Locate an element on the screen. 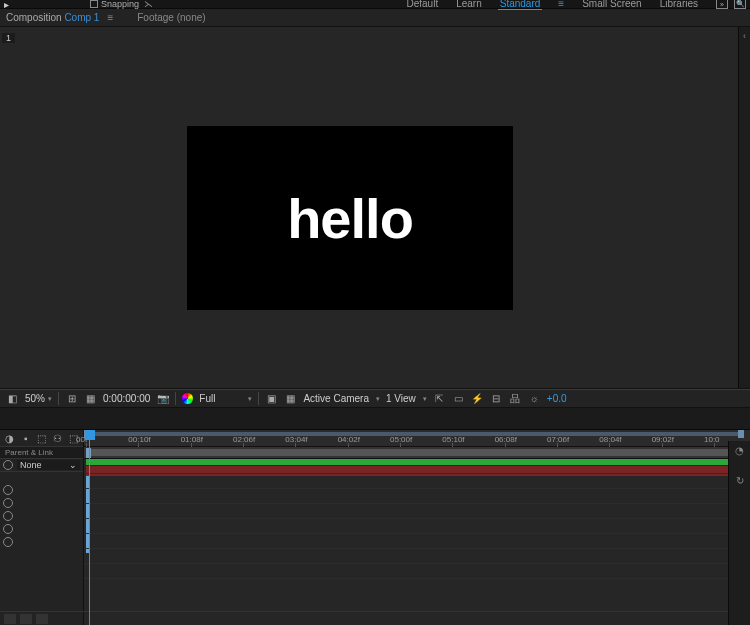  chevron-down-icon: ⌄ is located at coordinates (73, 465).